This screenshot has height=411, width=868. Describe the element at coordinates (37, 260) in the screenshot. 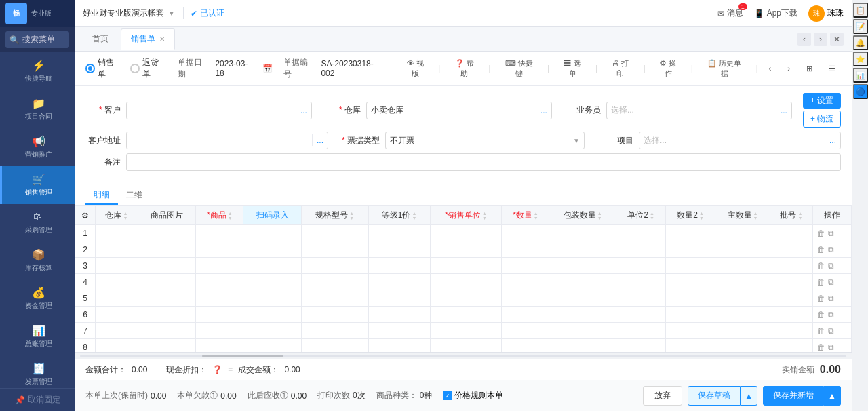

I see `sidebar-item-inventory: 📦 库存核算` at that location.